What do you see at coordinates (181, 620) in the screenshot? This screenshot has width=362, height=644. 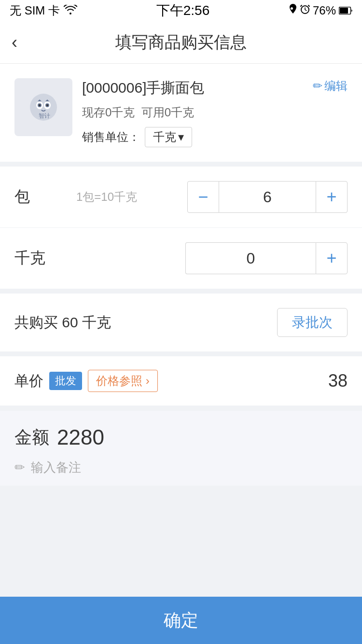 I see `confirm-button: 确定` at bounding box center [181, 620].